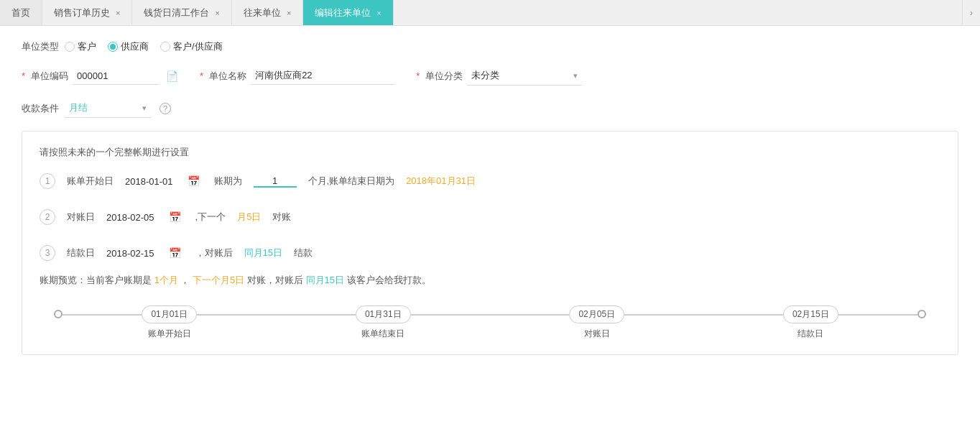  Describe the element at coordinates (343, 13) in the screenshot. I see `tab-edit-label: 编辑往来单位` at that location.